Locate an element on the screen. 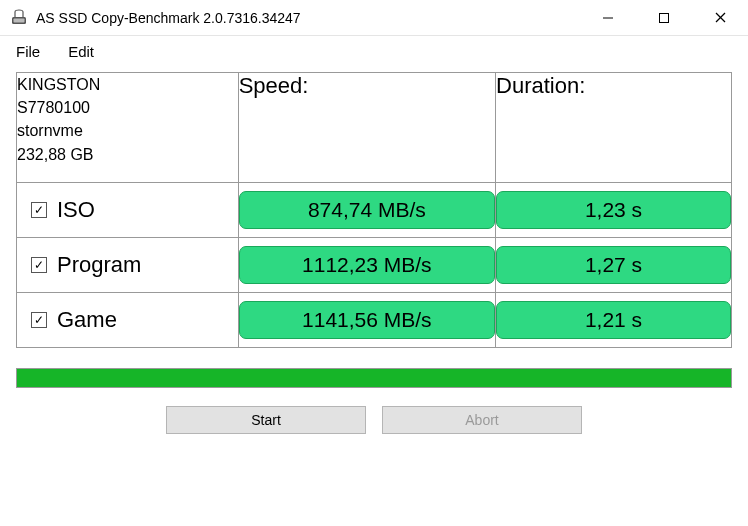 Image resolution: width=748 pixels, height=526 pixels. app-icon is located at coordinates (19, 18).